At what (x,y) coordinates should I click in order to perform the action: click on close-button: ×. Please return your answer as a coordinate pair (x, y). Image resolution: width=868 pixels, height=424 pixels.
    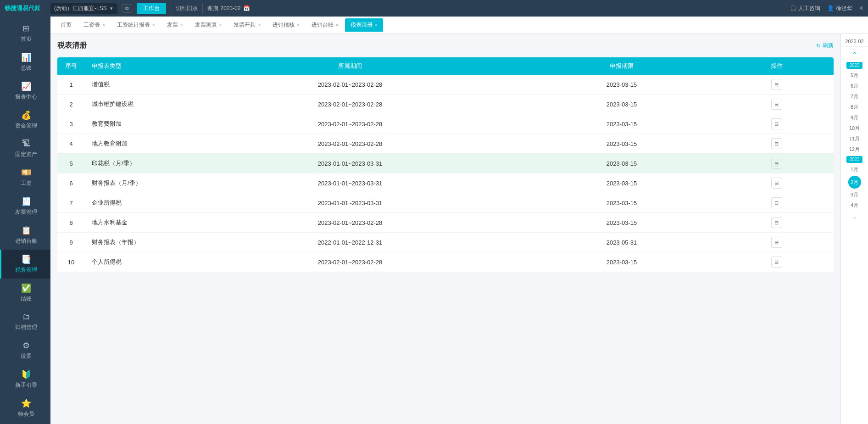
    Looking at the image, I should click on (862, 8).